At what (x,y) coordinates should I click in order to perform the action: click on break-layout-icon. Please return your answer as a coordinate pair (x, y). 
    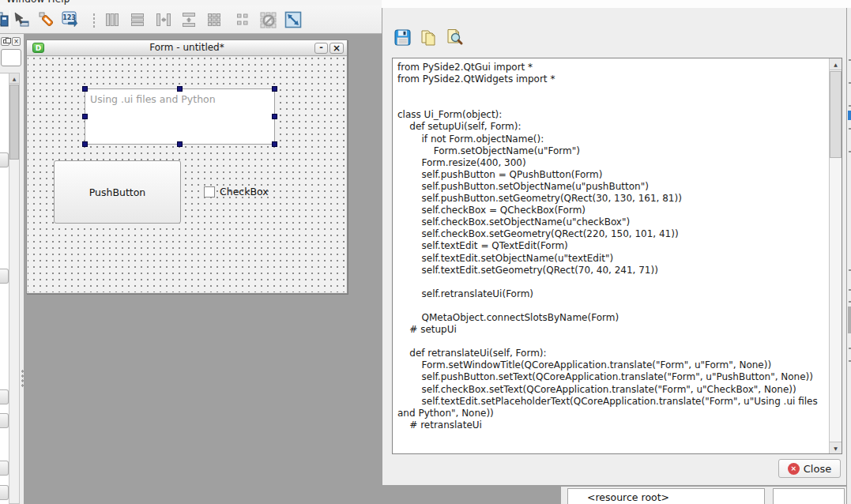
    Looking at the image, I should click on (268, 20).